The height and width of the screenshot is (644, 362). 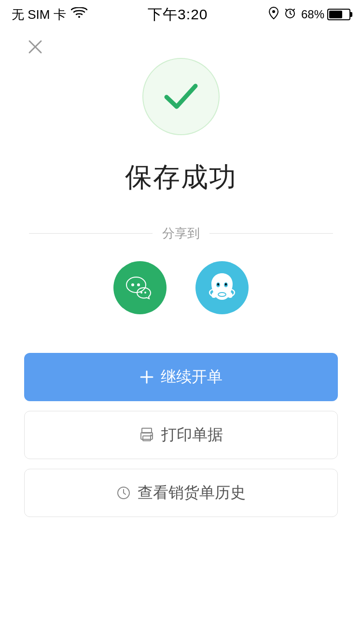 What do you see at coordinates (309, 14) in the screenshot?
I see `status-icons: 68%` at bounding box center [309, 14].